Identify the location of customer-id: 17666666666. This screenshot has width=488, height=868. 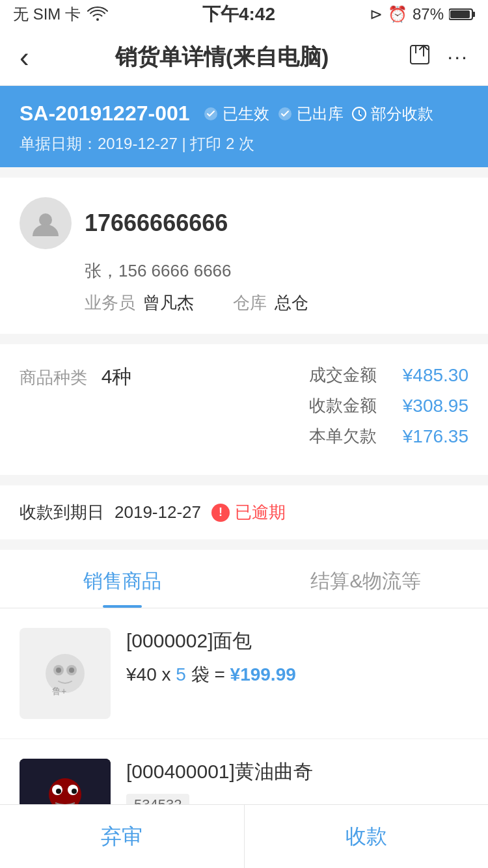
(156, 223).